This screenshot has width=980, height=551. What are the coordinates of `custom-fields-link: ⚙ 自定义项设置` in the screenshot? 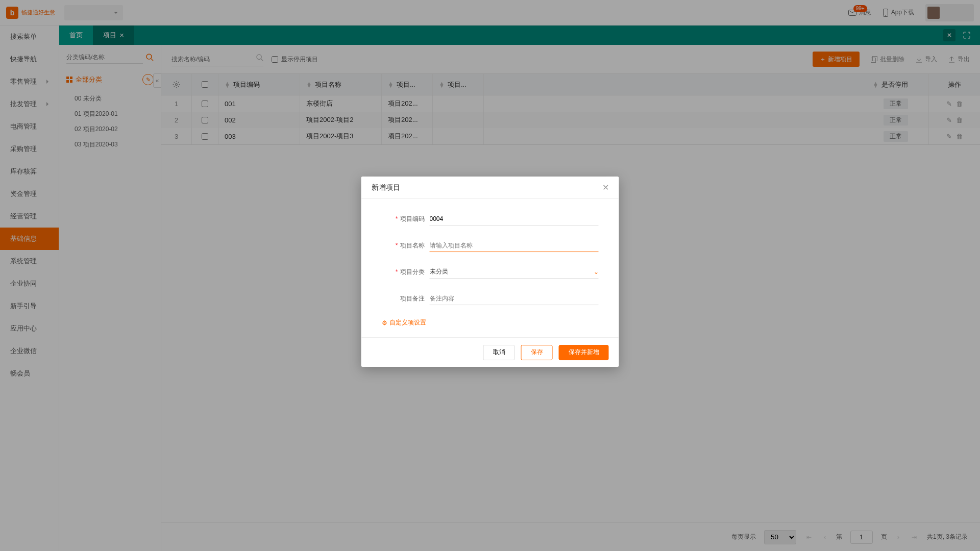 It's located at (490, 322).